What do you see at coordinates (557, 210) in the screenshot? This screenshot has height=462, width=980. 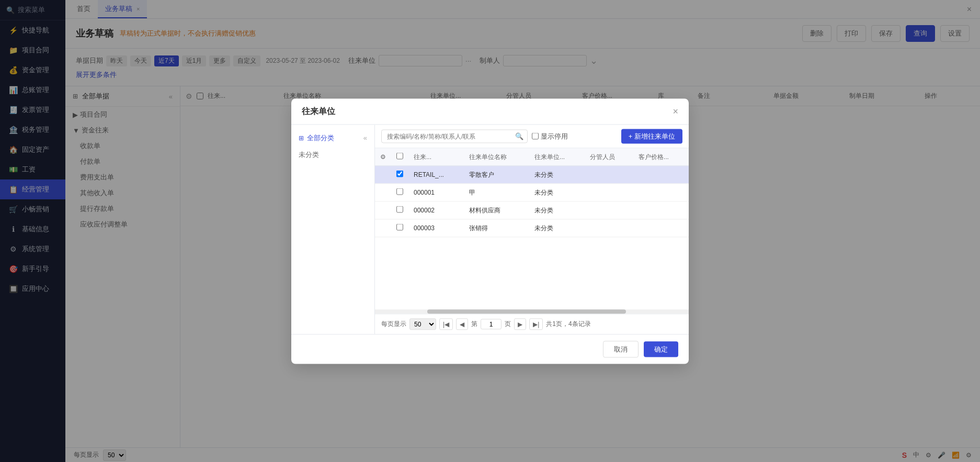 I see `row-category-2: 未分类` at bounding box center [557, 210].